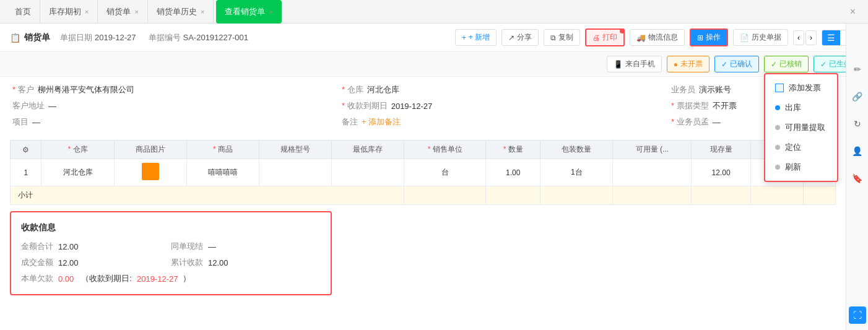  I want to click on confirm-btn: ✓ 已确认, so click(737, 64).